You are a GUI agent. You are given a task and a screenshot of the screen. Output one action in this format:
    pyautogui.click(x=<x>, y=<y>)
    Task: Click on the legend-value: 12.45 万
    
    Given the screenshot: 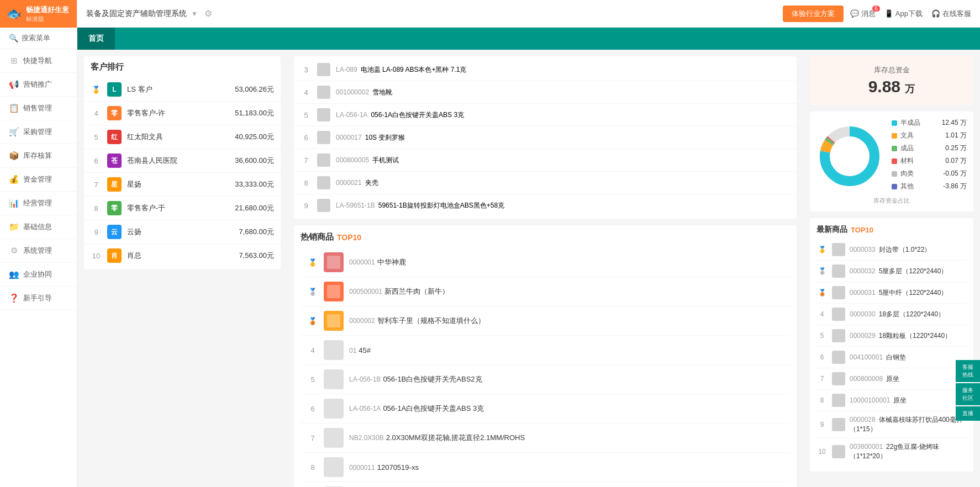 What is the action you would take?
    pyautogui.click(x=955, y=123)
    